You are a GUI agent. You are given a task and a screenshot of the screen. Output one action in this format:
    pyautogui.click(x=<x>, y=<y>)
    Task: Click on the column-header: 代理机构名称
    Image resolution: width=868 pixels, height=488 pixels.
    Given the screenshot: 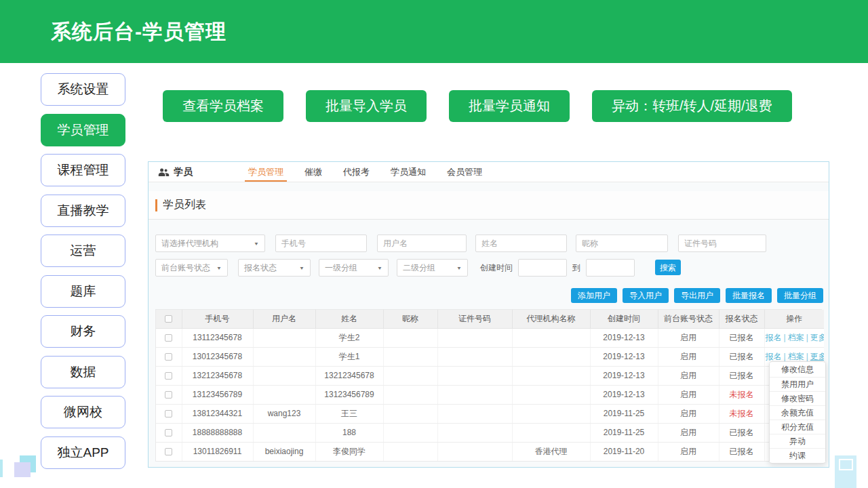 What is the action you would take?
    pyautogui.click(x=551, y=319)
    